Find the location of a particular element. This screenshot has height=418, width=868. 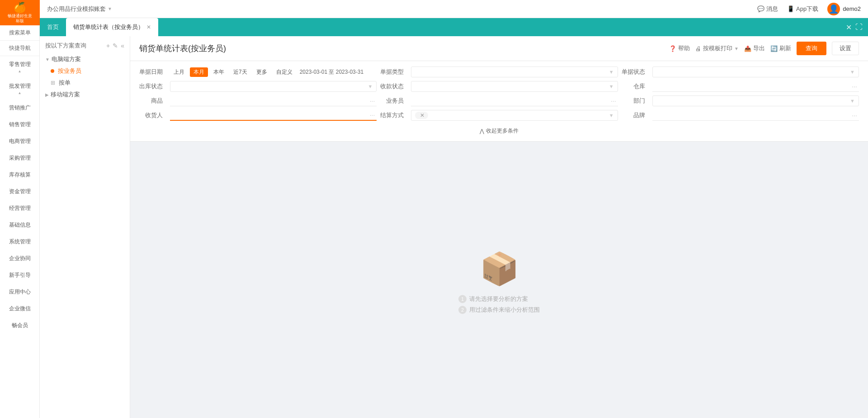

sidebar-item-retail: 零售管理 ▲ is located at coordinates (20, 67).